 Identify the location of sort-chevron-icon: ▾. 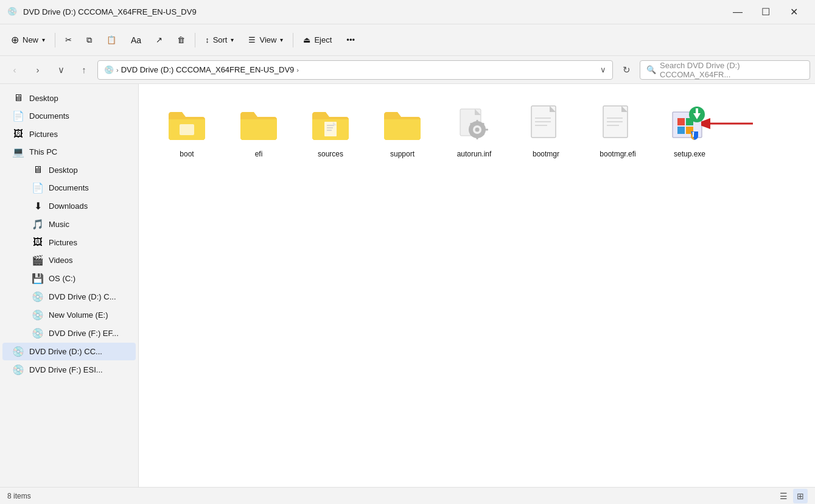
(233, 40).